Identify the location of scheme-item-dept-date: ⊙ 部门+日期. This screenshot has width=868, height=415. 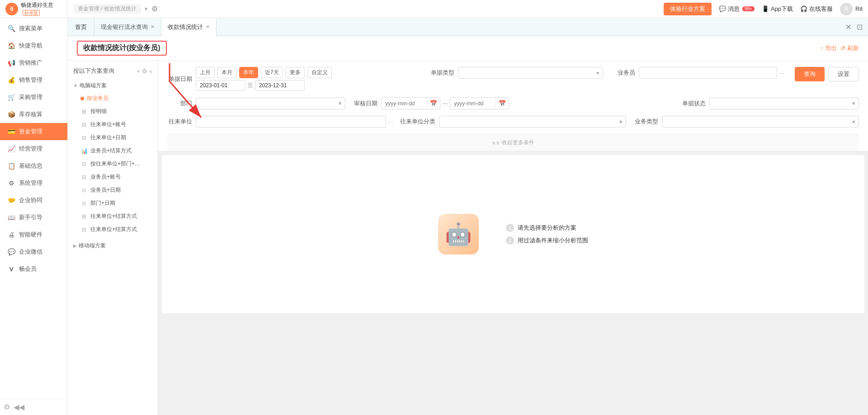
(113, 203).